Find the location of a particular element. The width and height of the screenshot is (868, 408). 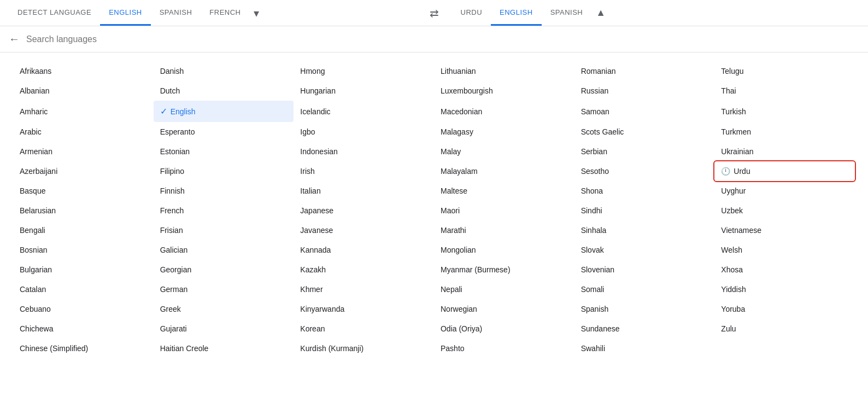

language-item: Slovak is located at coordinates (645, 250).